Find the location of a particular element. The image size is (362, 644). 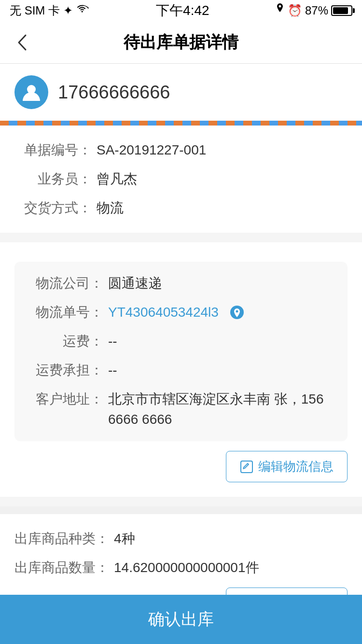

logistics-company-row: 物流公司： 圆通速递 is located at coordinates (181, 283).